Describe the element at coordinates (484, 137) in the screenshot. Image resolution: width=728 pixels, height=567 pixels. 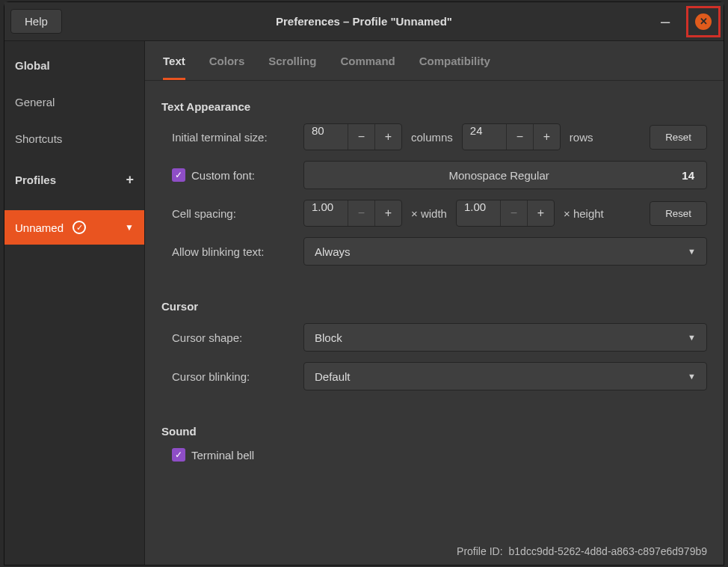
I see `rows-value: 24` at that location.